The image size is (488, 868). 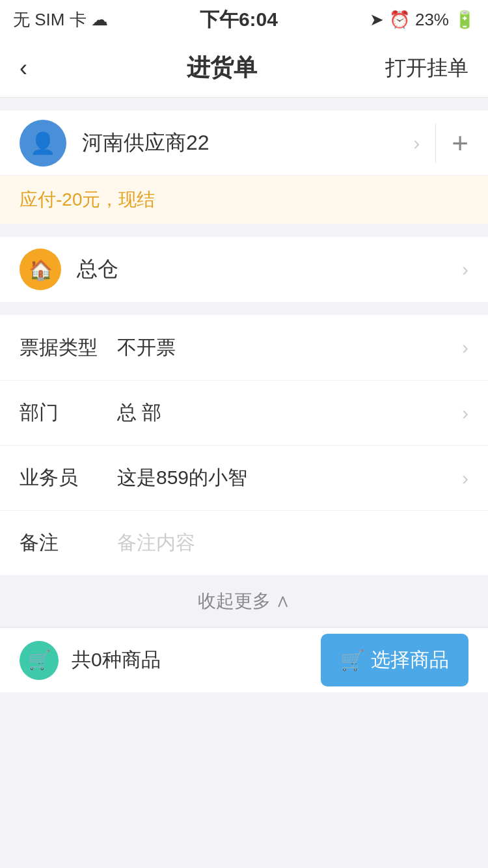 I want to click on salesperson-chevron: ›, so click(x=465, y=478).